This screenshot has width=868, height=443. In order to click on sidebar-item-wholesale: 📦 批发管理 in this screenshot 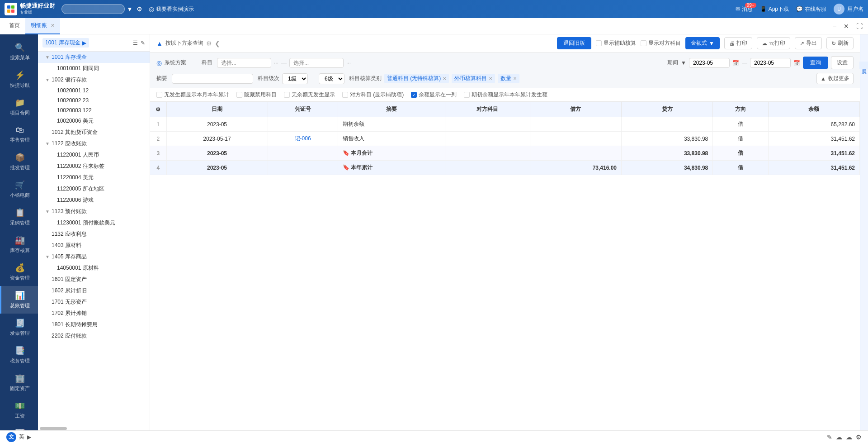, I will do `click(19, 162)`.